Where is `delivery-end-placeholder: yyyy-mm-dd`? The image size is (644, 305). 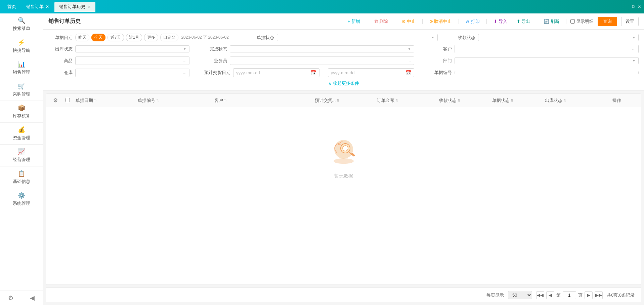
delivery-end-placeholder: yyyy-mm-dd is located at coordinates (343, 73).